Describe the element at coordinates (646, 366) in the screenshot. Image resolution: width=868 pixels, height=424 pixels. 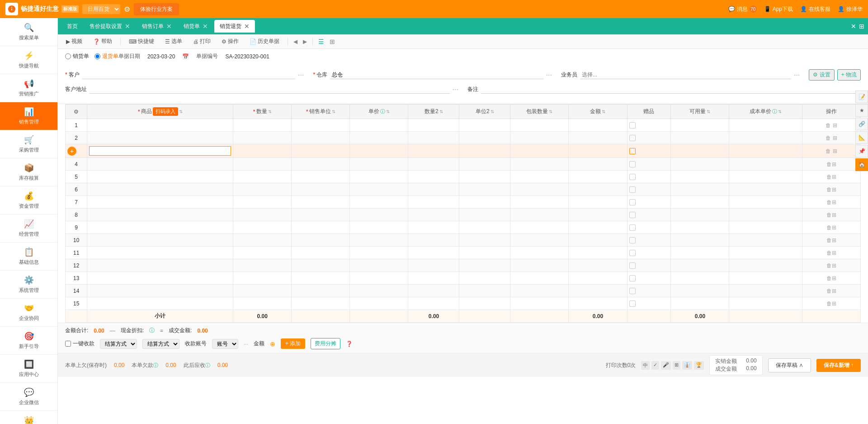
I see `tool-1-icon: 中` at that location.